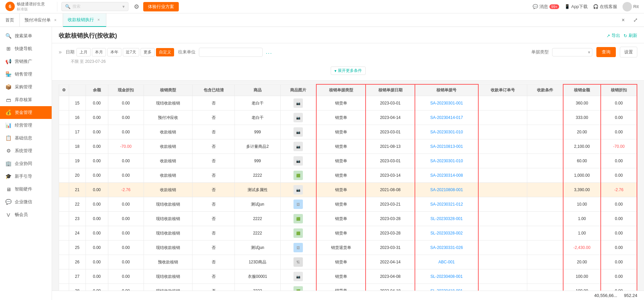  I want to click on filter-bar: » 日期 上月 本月 本年 近7天 更多 自定义 往来单位 ..., so click(348, 62).